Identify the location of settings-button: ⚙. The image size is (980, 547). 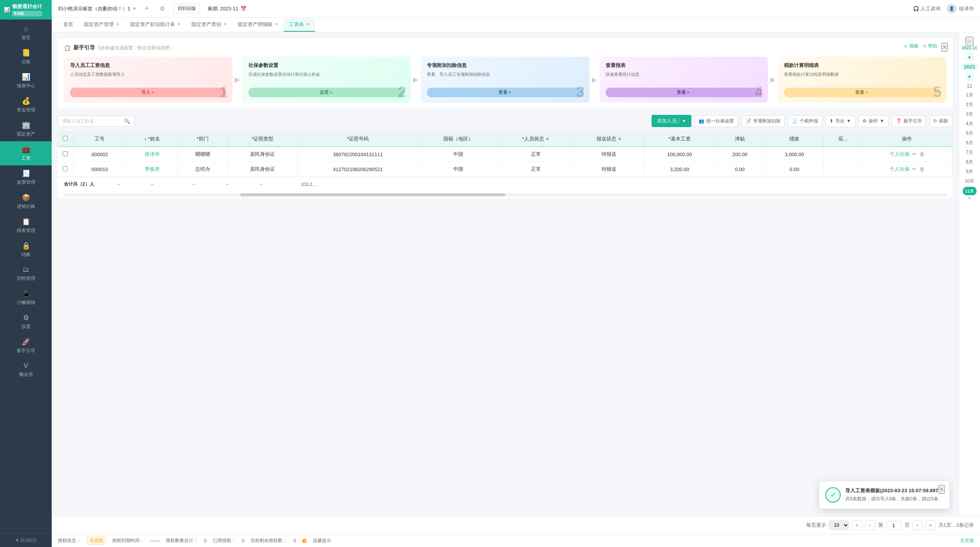
(162, 8).